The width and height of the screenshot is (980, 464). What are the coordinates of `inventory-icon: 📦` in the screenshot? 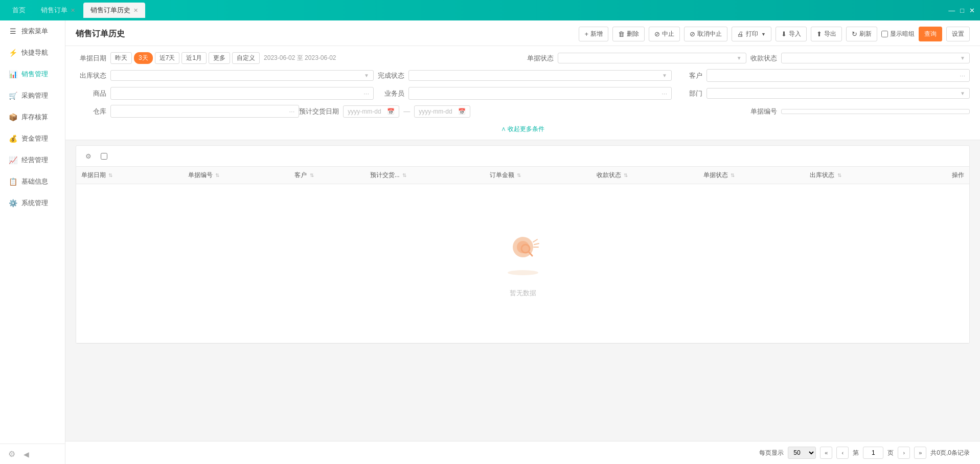 It's located at (13, 117).